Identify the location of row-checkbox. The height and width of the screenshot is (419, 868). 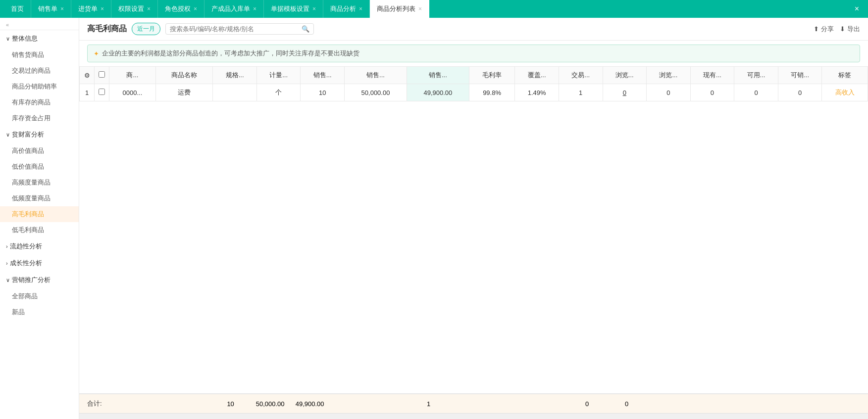
(102, 92).